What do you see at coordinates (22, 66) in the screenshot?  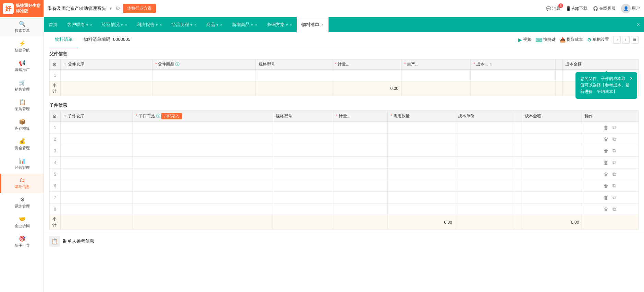 I see `sidebar-item-marketing: 📢 营销推广` at bounding box center [22, 66].